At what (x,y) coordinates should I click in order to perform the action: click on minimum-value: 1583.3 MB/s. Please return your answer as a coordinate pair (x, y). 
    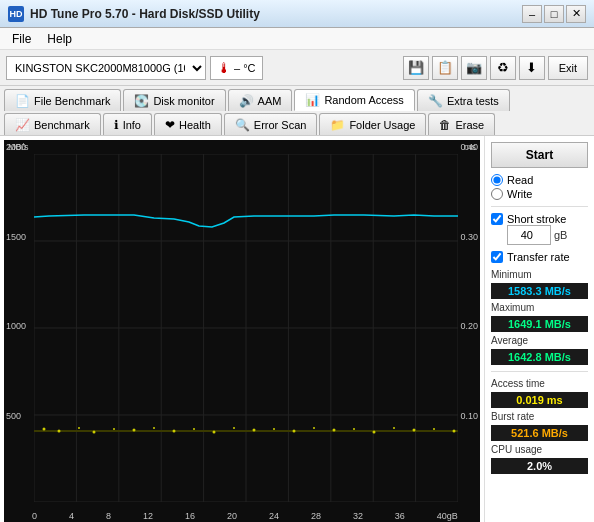
    Looking at the image, I should click on (540, 291).